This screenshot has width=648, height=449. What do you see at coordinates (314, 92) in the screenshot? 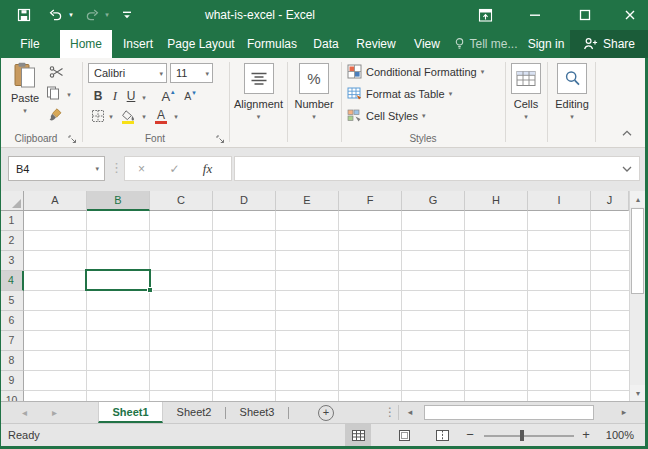
I see `number-button: % Number ▾` at bounding box center [314, 92].